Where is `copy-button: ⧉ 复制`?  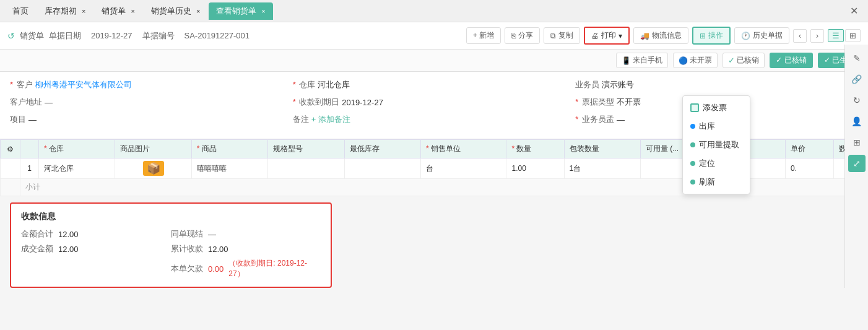
copy-button: ⧉ 复制 is located at coordinates (562, 36).